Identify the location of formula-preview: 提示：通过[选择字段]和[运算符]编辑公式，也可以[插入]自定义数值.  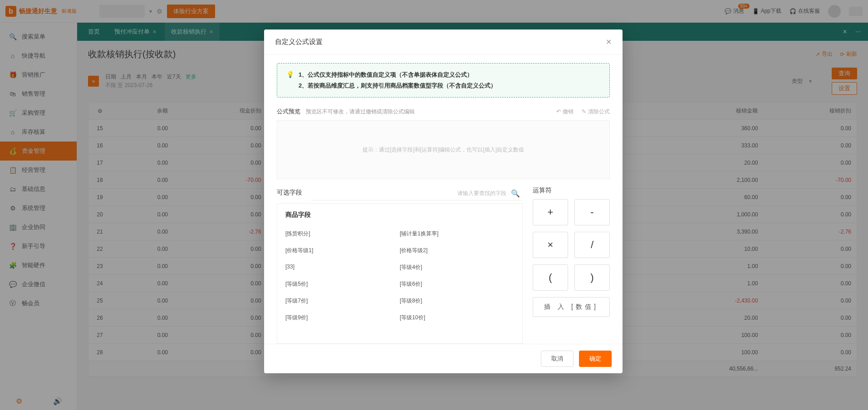
(443, 150).